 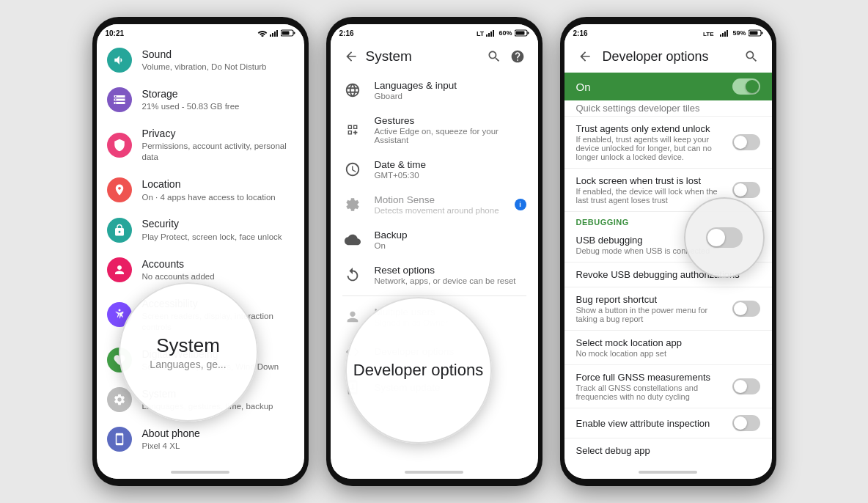 I want to click on settings-item-sound: Sound Volume, vibration, Do Not Disturb, so click(x=201, y=60).